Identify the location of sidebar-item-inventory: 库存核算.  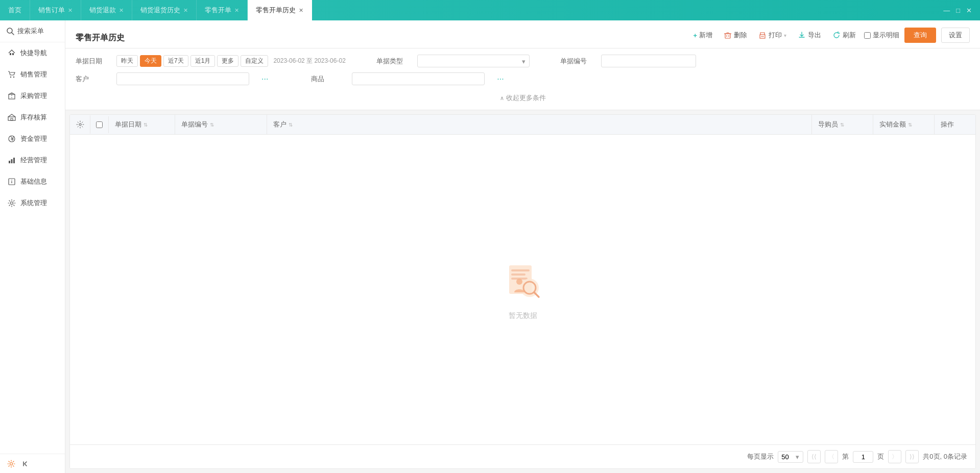
(33, 117).